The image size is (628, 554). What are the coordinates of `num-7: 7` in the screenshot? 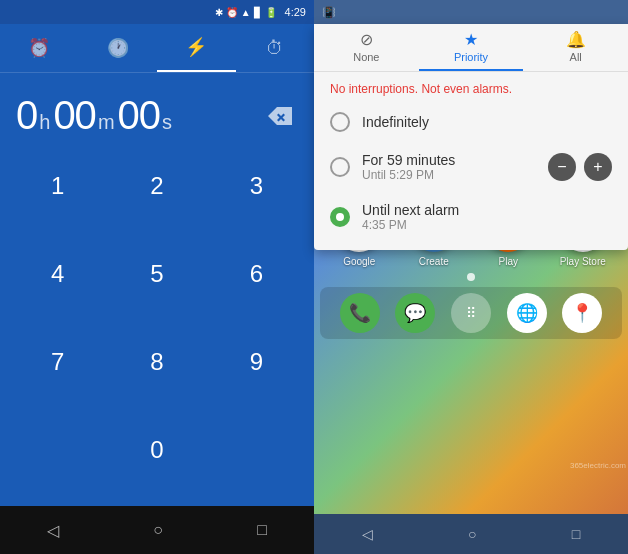 It's located at (58, 362).